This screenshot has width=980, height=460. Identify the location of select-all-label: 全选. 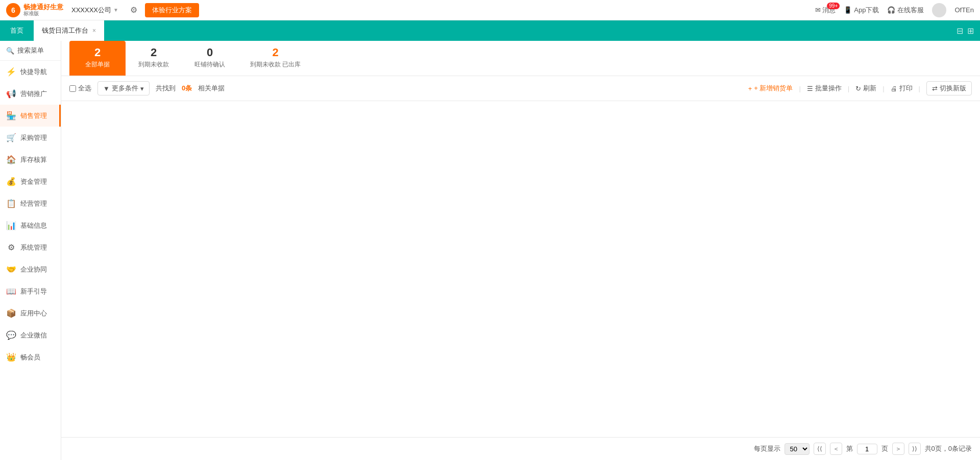
(85, 88).